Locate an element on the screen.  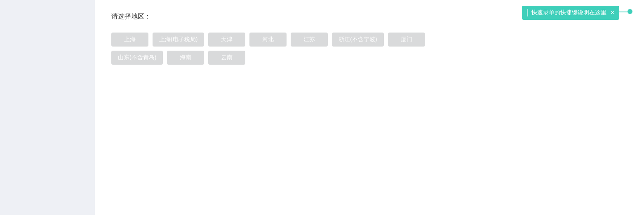
region-btn-yunnan: 云南 is located at coordinates (227, 58).